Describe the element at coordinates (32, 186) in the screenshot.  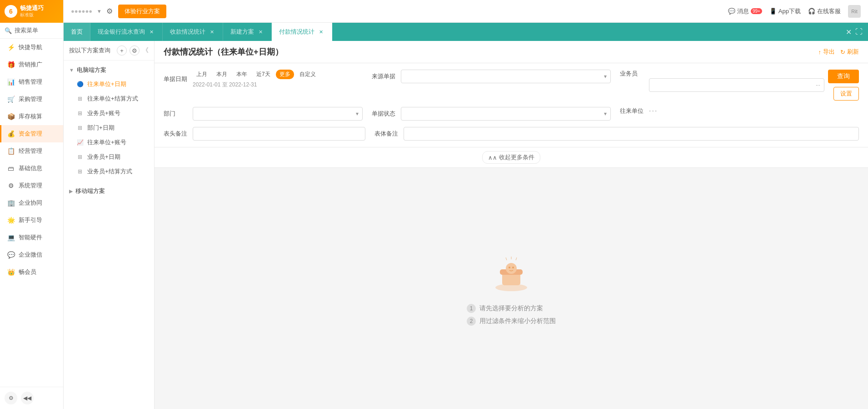
I see `sidebar-item-system: ⚙ 系统管理` at that location.